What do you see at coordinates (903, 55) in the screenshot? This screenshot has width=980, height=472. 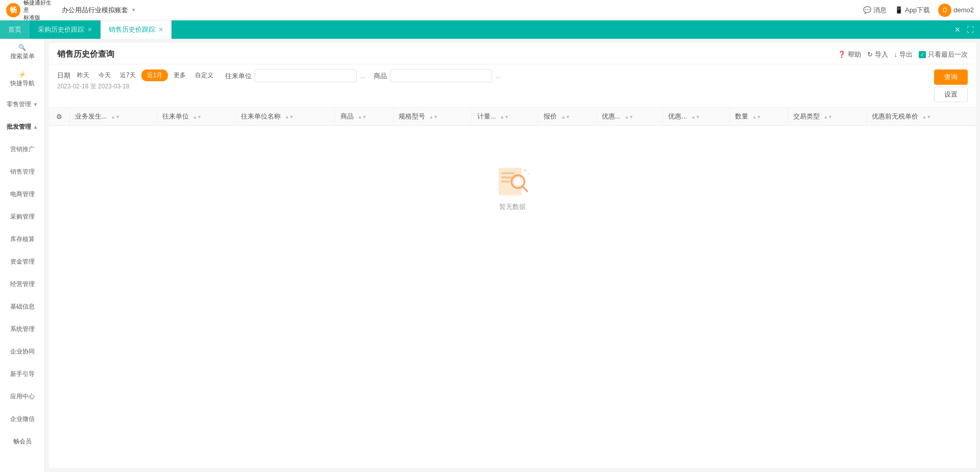 I see `export-btn: ↓ 导出` at bounding box center [903, 55].